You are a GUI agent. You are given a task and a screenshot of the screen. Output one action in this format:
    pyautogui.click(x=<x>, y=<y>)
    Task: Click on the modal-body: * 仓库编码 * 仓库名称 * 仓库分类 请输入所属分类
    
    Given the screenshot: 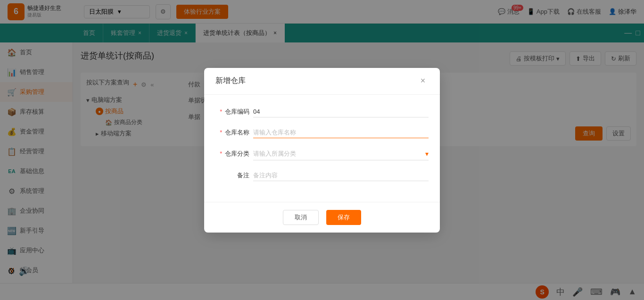 What is the action you would take?
    pyautogui.click(x=322, y=148)
    